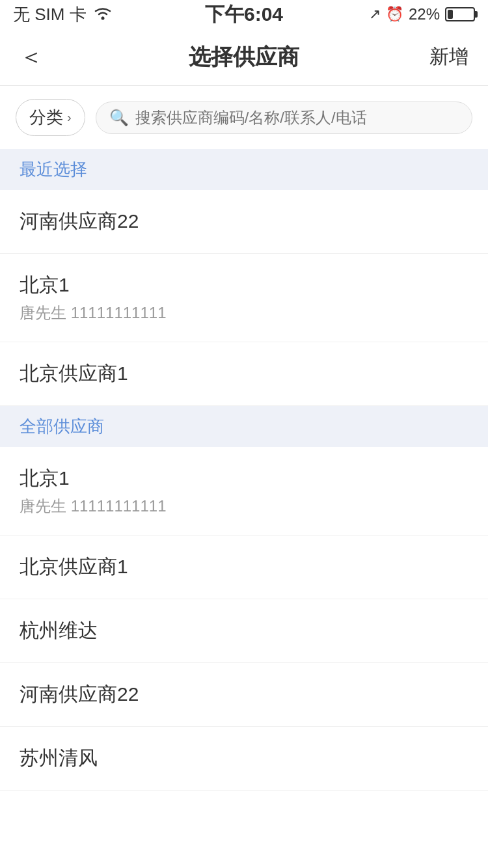 This screenshot has width=488, height=868. I want to click on back-button: ＜, so click(39, 57).